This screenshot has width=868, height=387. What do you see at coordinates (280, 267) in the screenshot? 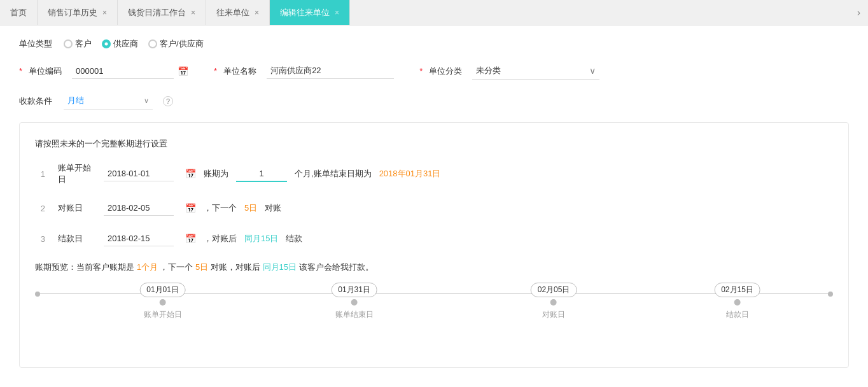
I see `preview-highlight3: 同月15日` at bounding box center [280, 267].